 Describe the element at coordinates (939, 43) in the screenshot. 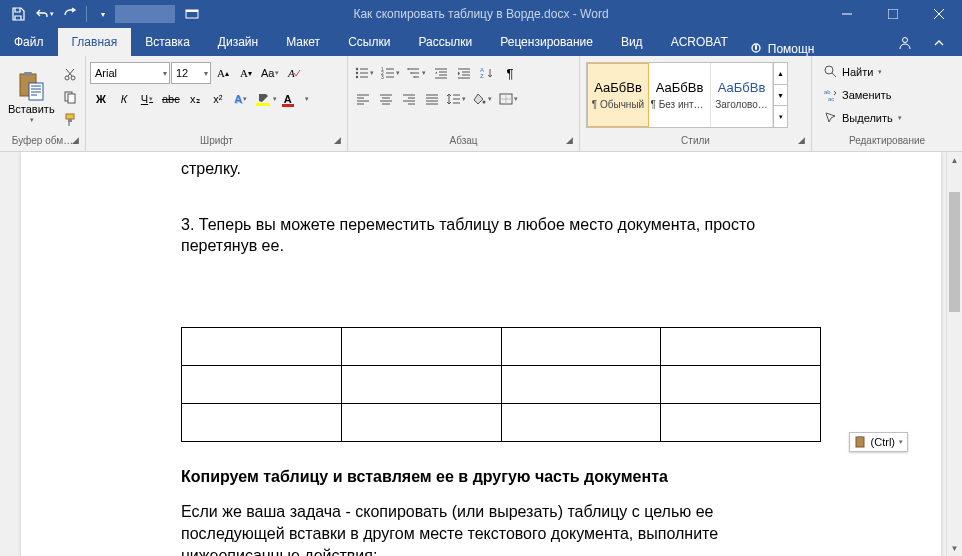

I see `collapse-ribbon` at that location.